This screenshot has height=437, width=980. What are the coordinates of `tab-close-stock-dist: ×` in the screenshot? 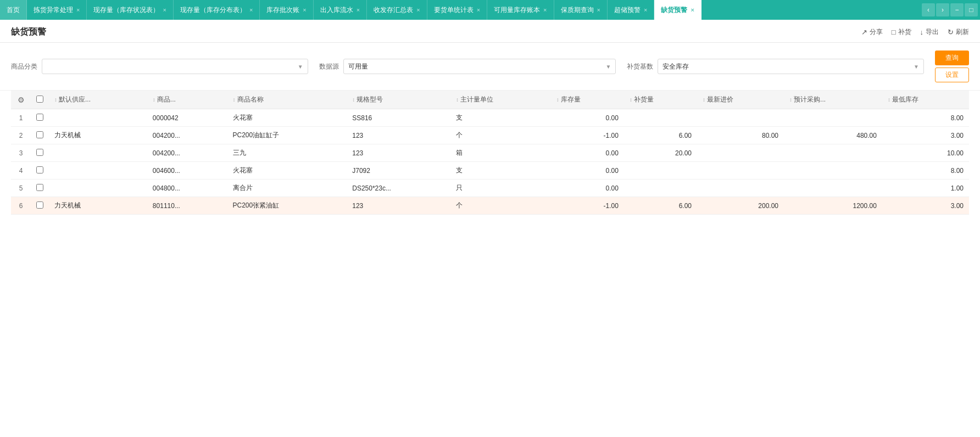 It's located at (251, 10).